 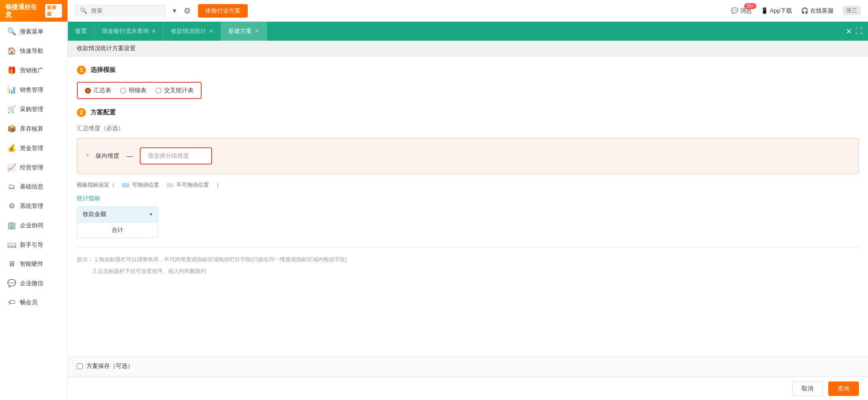 I want to click on template-cross-option: 交叉统计表, so click(x=175, y=90).